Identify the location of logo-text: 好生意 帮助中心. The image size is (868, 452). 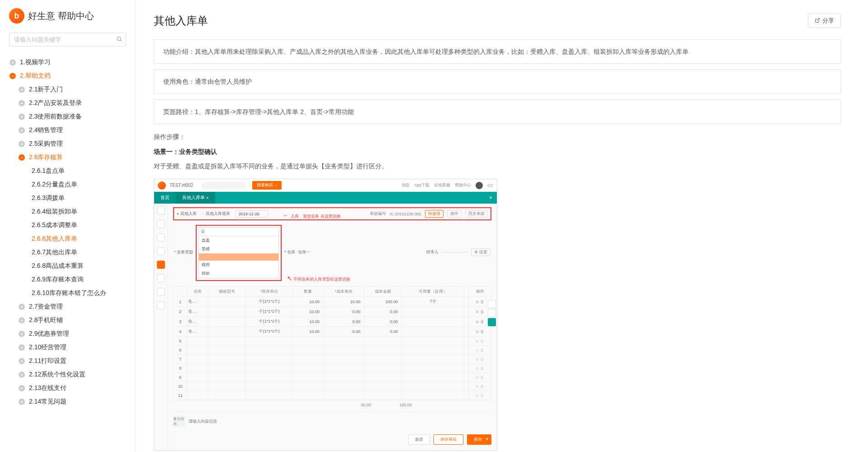
(61, 16).